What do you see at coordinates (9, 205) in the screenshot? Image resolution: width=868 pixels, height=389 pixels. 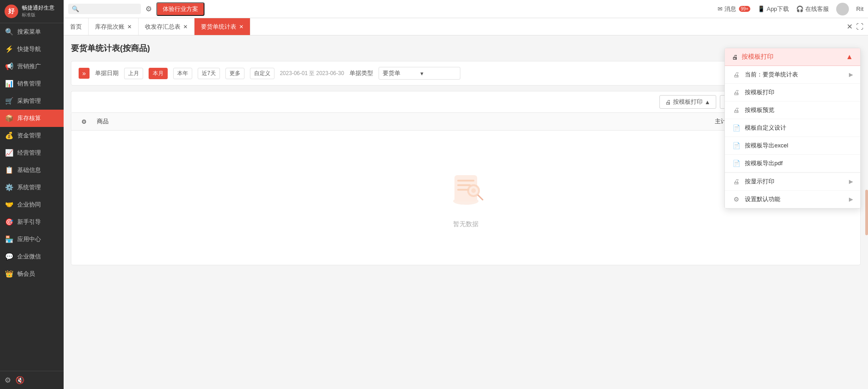 I see `enterprise-icon: 🤝` at bounding box center [9, 205].